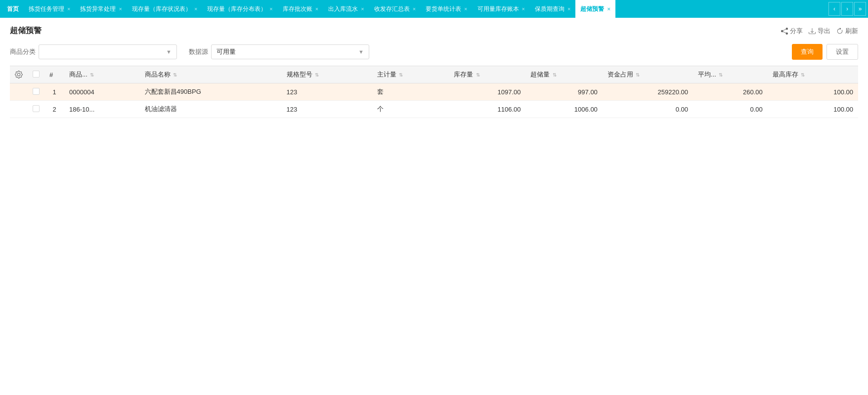 Image resolution: width=868 pixels, height=395 pixels. Describe the element at coordinates (211, 75) in the screenshot. I see `col-header-product-name: 商品名称 ⇅` at that location.